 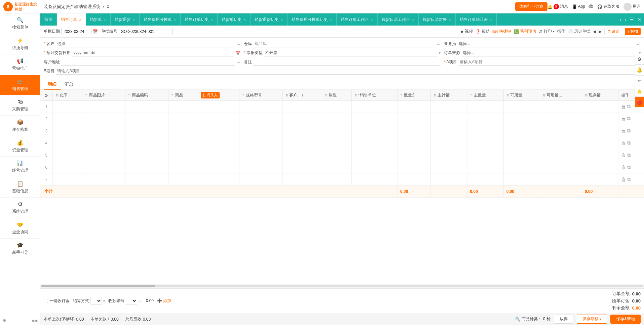 I want to click on row-delete-icon-7: 🗑, so click(x=623, y=179).